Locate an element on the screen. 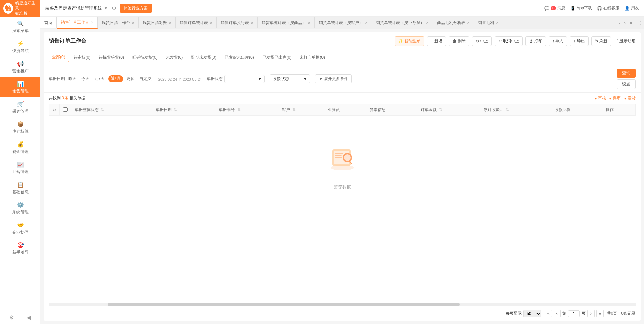 This screenshot has width=644, height=324. add-btn: + 新增 is located at coordinates (436, 41).